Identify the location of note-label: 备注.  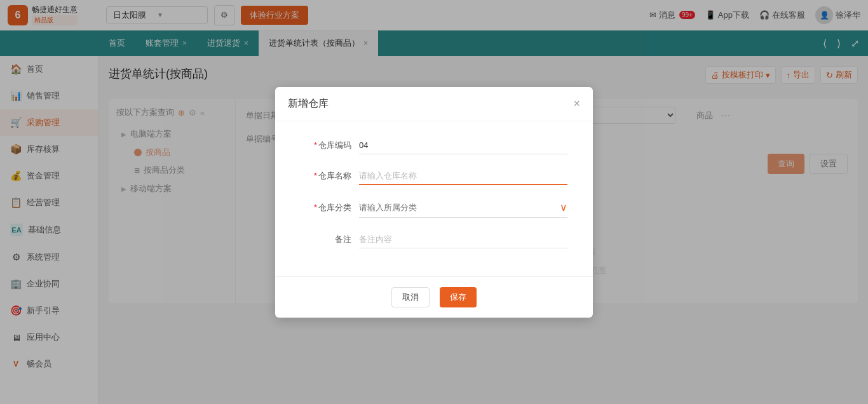
(326, 239).